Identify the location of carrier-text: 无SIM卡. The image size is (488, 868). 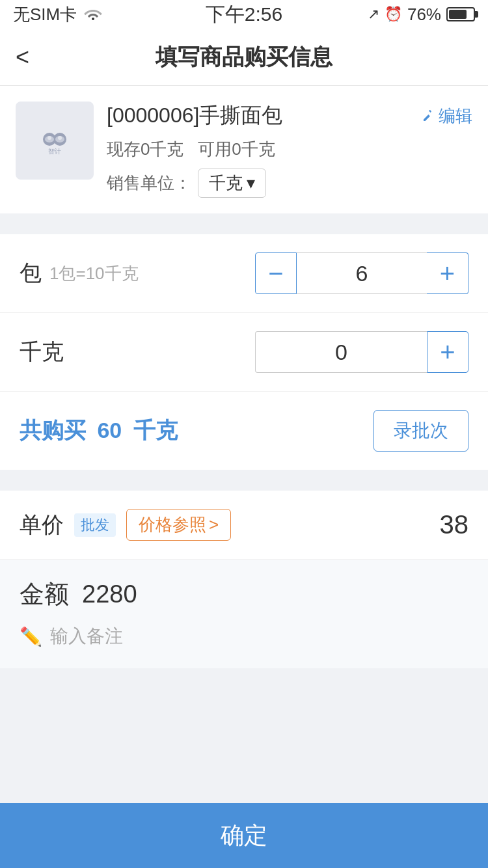
(45, 14).